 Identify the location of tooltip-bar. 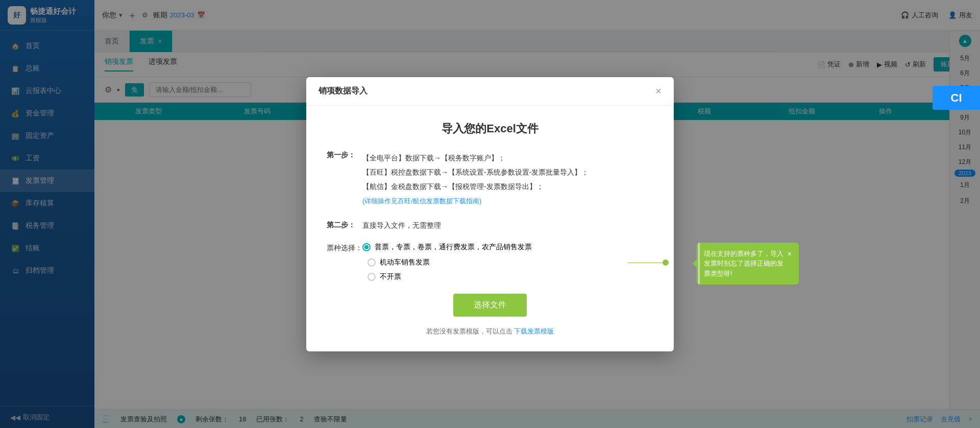
(699, 264).